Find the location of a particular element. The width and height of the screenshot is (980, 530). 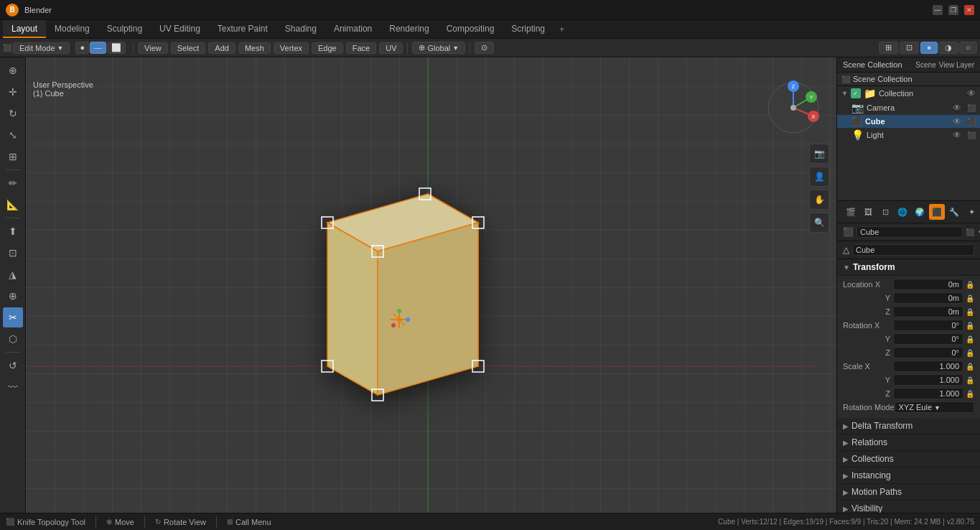

edge-select-btn: — is located at coordinates (98, 47).